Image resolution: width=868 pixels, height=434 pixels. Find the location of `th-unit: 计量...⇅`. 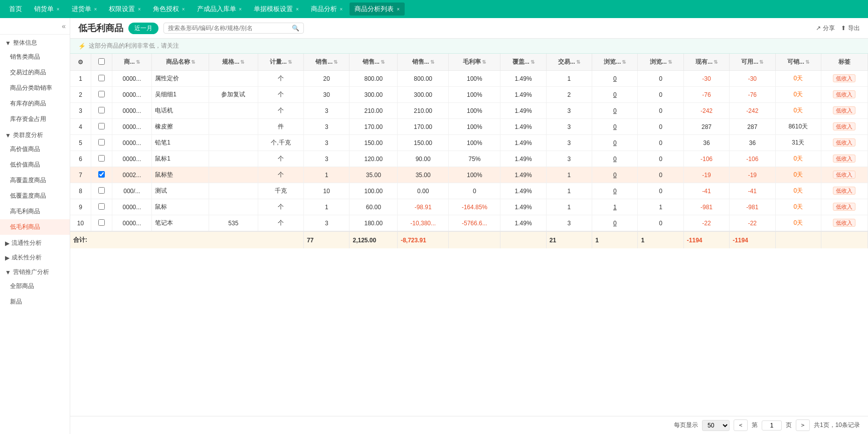

th-unit: 计量...⇅ is located at coordinates (281, 62).